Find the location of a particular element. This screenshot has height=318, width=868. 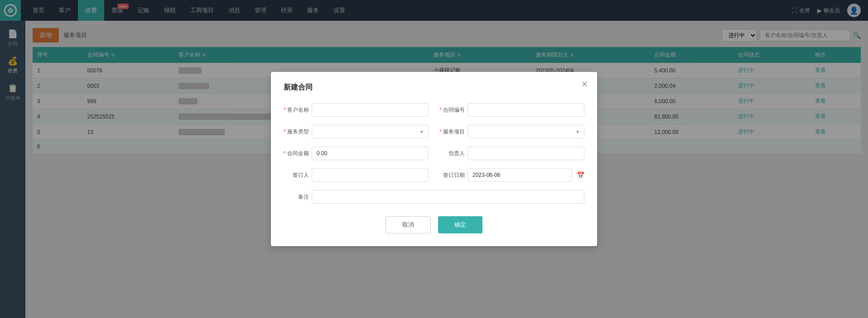

modal-footer: 取消 确定 is located at coordinates (434, 225).